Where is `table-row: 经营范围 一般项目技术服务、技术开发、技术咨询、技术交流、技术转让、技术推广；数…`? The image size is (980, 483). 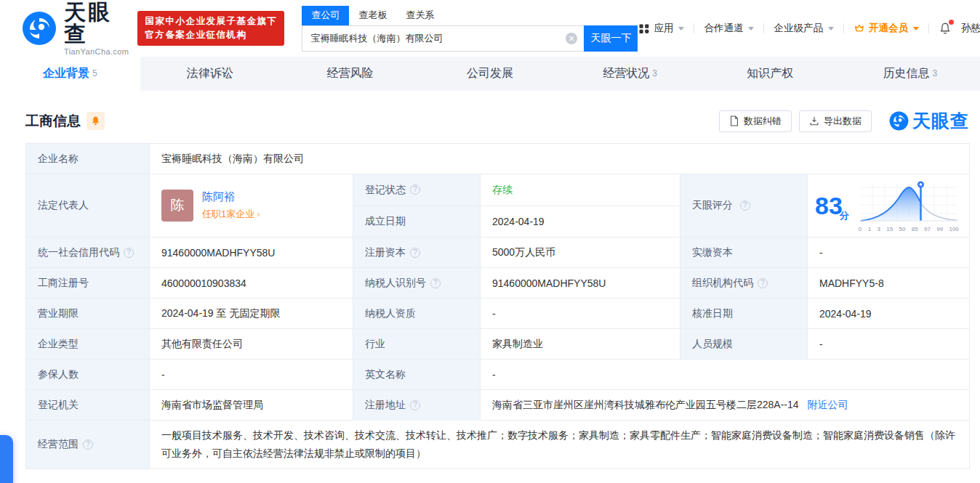 table-row: 经营范围 一般项目技术服务、技术开发、技术咨询、技术交流、技术转让、技术推广；数… is located at coordinates (498, 445).